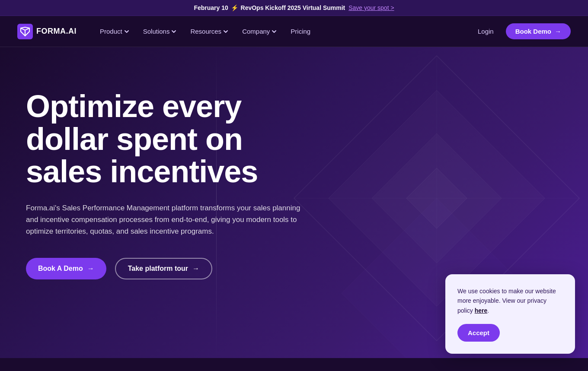  I want to click on nav-links: Product Solutions Resources Company Pric…, so click(283, 31).